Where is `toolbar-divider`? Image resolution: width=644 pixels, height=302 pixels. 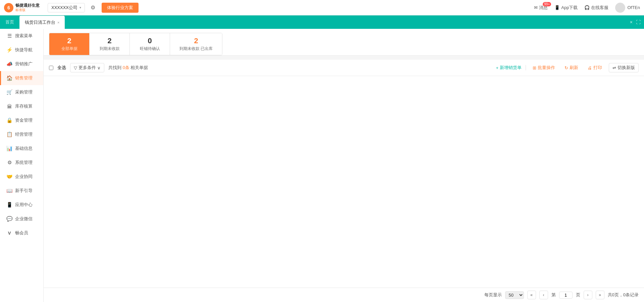 toolbar-divider is located at coordinates (526, 68).